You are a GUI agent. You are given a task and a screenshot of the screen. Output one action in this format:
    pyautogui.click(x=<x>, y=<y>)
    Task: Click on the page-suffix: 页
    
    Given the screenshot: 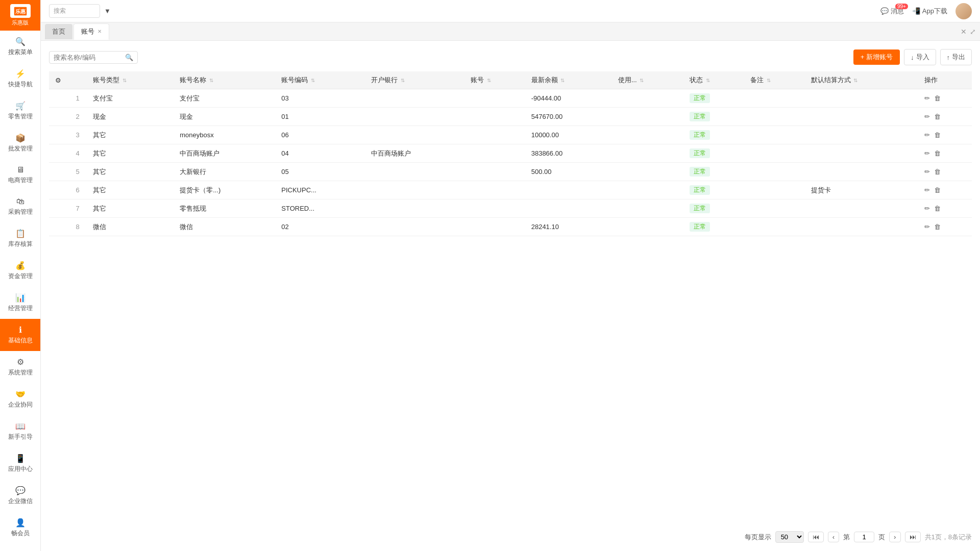 What is the action you would take?
    pyautogui.click(x=882, y=537)
    